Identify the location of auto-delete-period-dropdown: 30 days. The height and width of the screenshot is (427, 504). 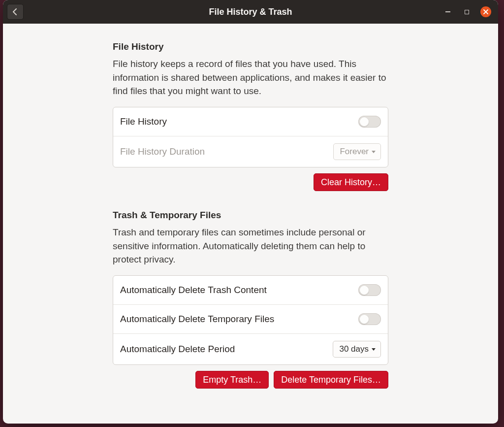
(357, 349).